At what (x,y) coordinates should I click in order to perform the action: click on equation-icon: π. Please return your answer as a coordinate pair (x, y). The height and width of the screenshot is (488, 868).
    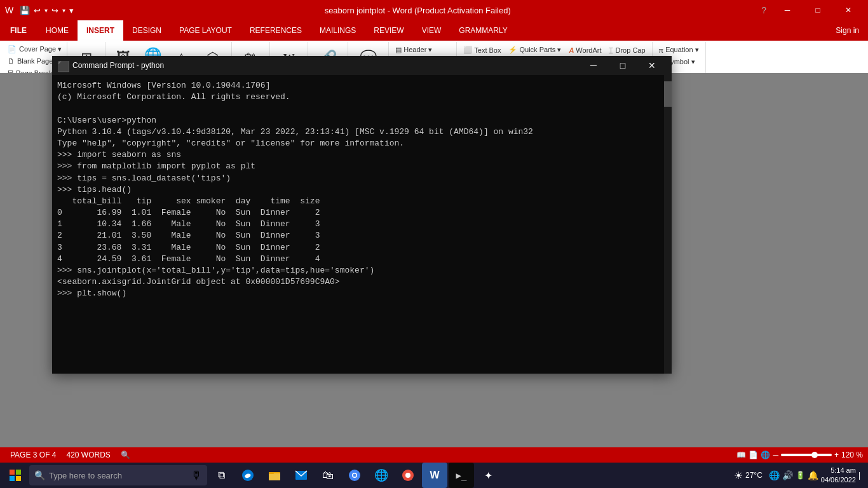
    Looking at the image, I should click on (661, 50).